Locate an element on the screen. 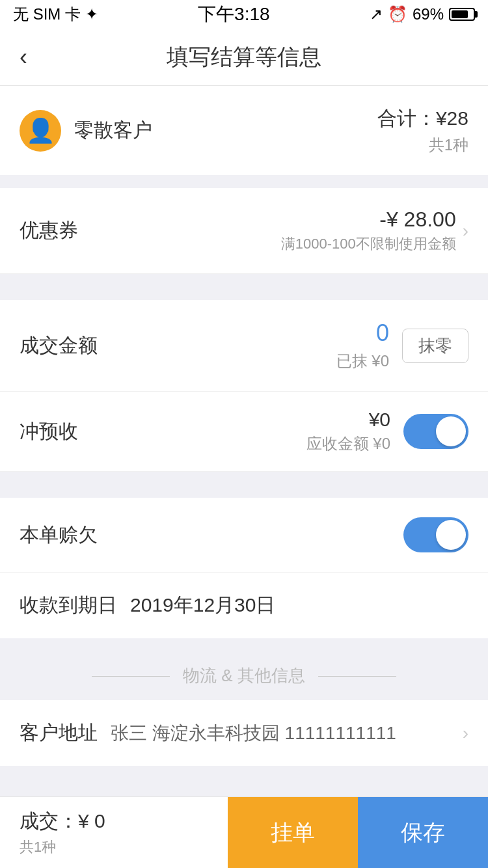 The image size is (488, 868). logistics-label: 物流 & 其他信息 is located at coordinates (244, 675).